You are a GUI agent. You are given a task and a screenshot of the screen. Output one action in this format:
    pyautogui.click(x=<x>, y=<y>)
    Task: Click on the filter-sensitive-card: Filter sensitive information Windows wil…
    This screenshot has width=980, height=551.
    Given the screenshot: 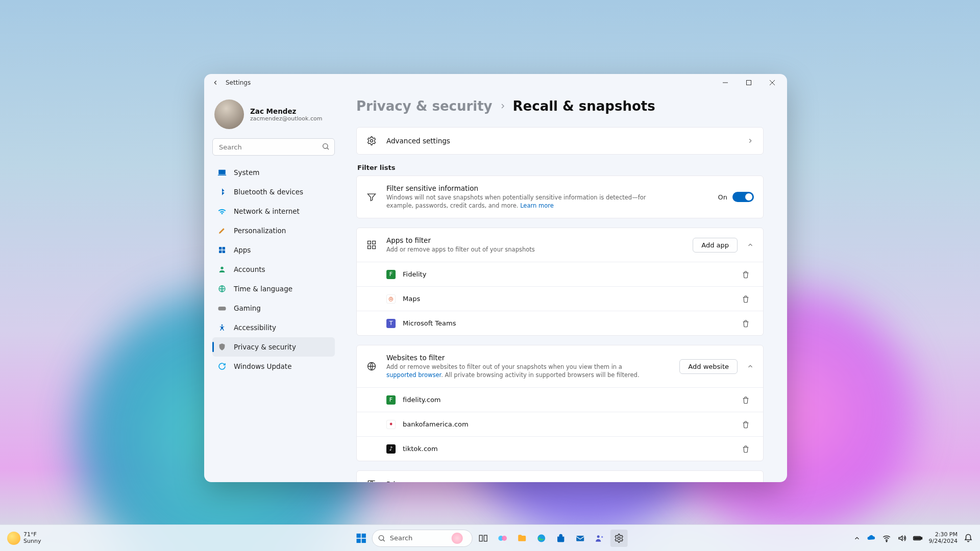 What is the action you would take?
    pyautogui.click(x=560, y=197)
    